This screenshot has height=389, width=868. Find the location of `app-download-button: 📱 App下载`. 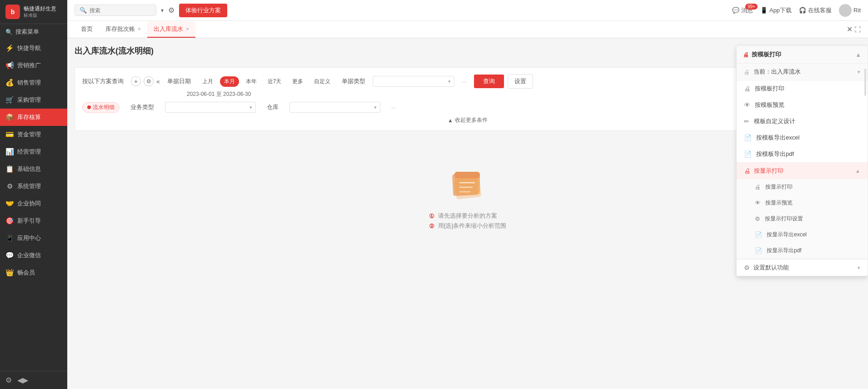

app-download-button: 📱 App下载 is located at coordinates (776, 10).